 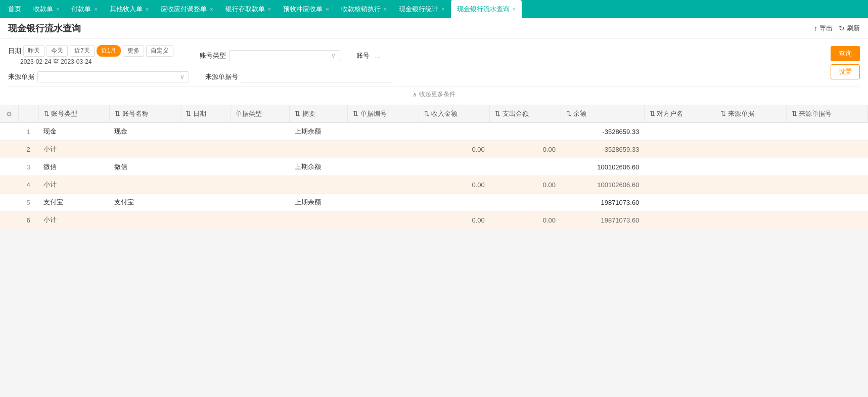 I want to click on cell-summary: 上期余额, so click(x=318, y=167).